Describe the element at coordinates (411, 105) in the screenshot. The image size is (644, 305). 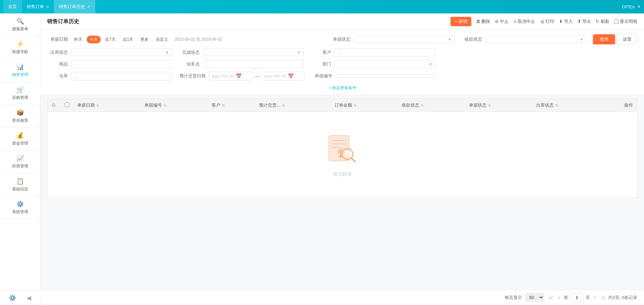
I see `th-receipt-status-label: 收款状态` at that location.